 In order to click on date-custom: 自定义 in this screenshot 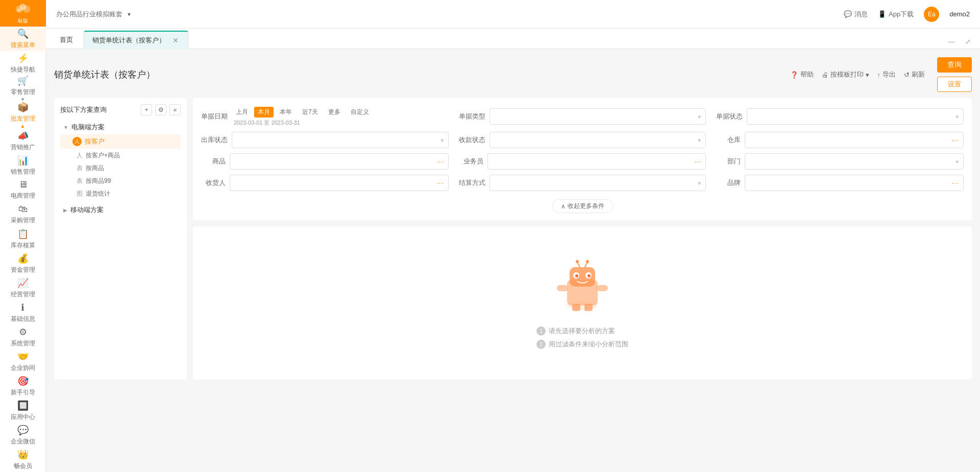, I will do `click(360, 112)`.